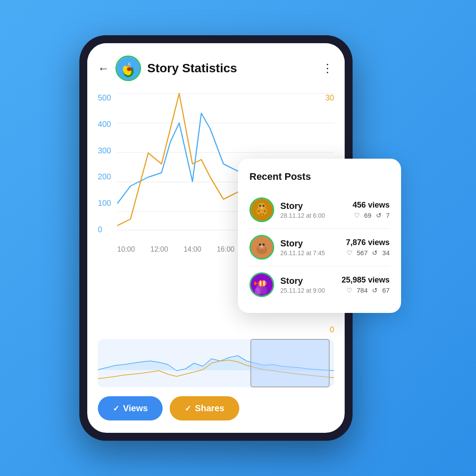 The width and height of the screenshot is (476, 476). Describe the element at coordinates (205, 408) in the screenshot. I see `shares-toggle-button: ✓ Shares` at that location.